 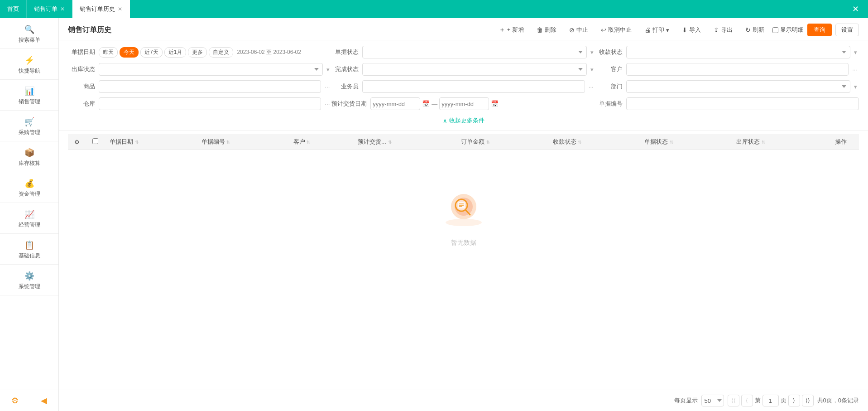 What do you see at coordinates (794, 401) in the screenshot?
I see `next-page-button: ⟩` at bounding box center [794, 401].